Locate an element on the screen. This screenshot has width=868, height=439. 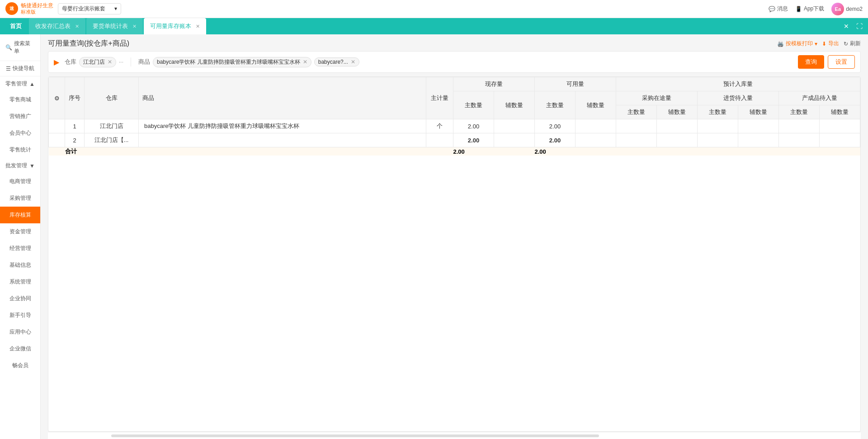
settings-col-header: ⚙ is located at coordinates (57, 99).